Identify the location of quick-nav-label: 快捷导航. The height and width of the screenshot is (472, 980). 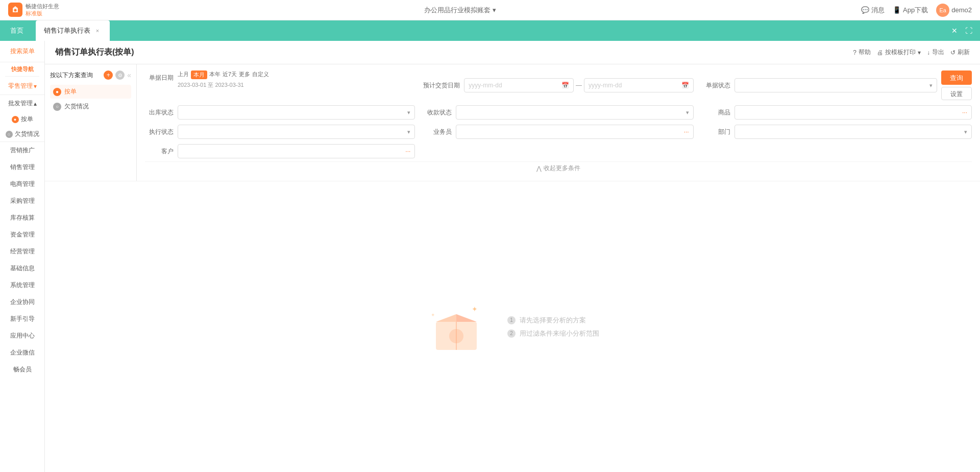
(22, 69).